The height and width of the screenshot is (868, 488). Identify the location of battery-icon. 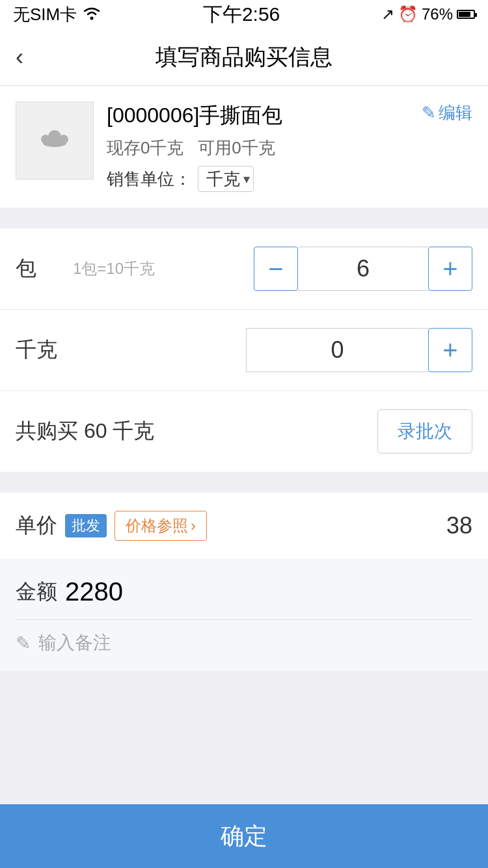
(466, 14).